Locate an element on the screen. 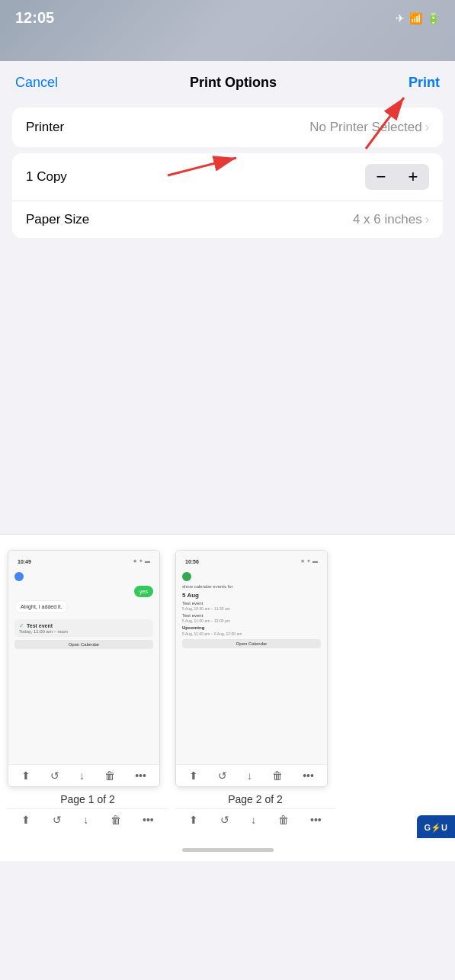 The width and height of the screenshot is (455, 980). paper-size-value: 4 x 6 inches › is located at coordinates (391, 220).